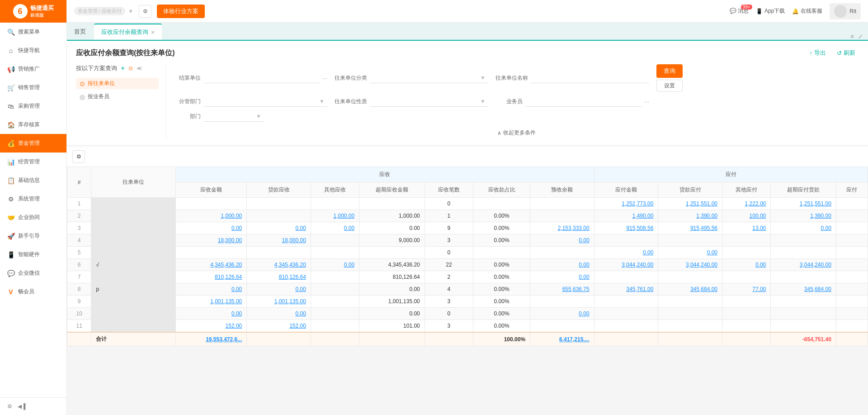  Describe the element at coordinates (845, 11) in the screenshot. I see `user-menu: Rit` at that location.